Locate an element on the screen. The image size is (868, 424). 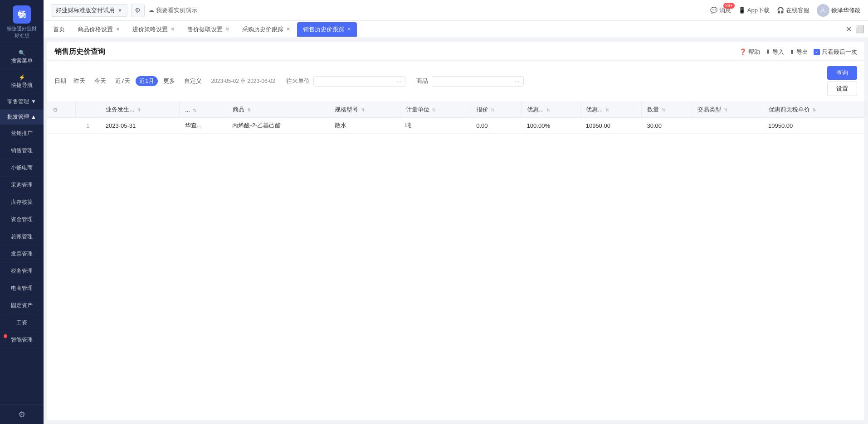
row-product-cell: 丙烯酸-2-乙基己酯 is located at coordinates (278, 126).